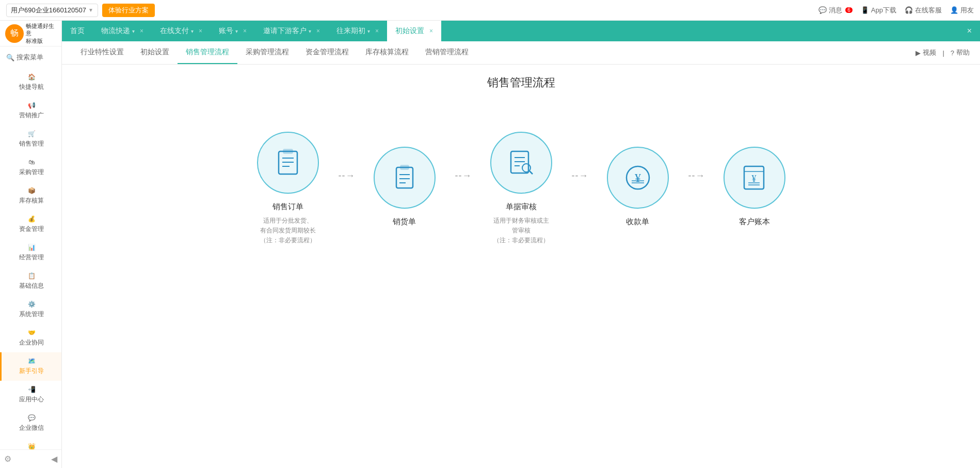  What do you see at coordinates (32, 134) in the screenshot?
I see `sales-icon: 🛒` at bounding box center [32, 134].